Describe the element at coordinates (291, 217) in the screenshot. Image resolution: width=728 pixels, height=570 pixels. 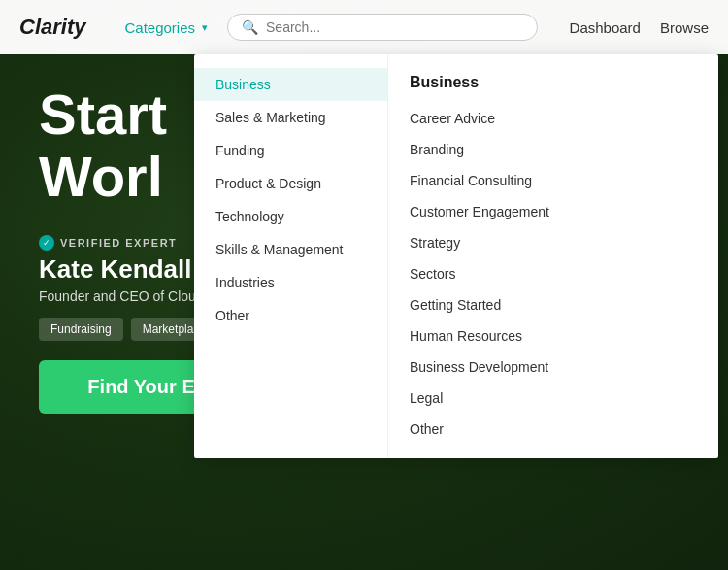
I see `dropdown-left-item-technology: Technology` at that location.